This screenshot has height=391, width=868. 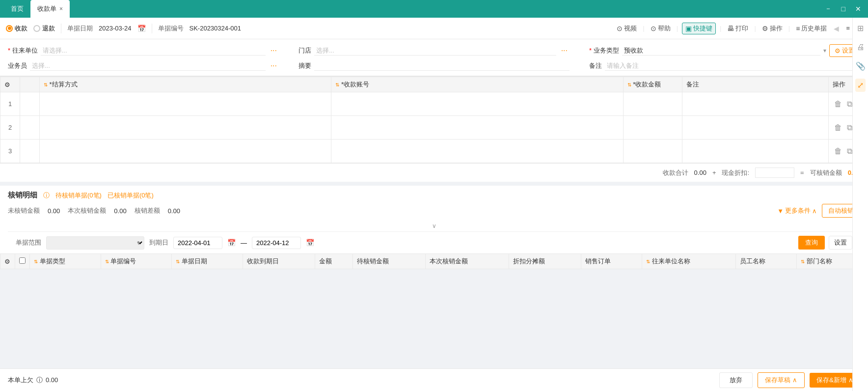 What do you see at coordinates (148, 66) in the screenshot?
I see `staff-input` at bounding box center [148, 66].